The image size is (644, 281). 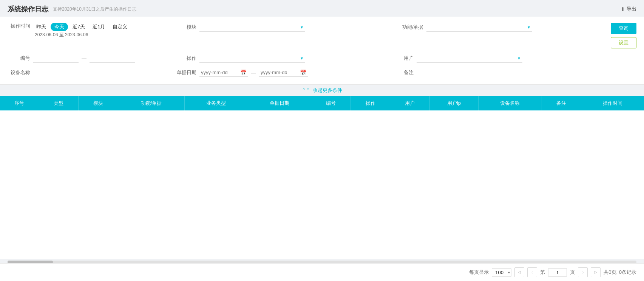 I want to click on per-page-label: 每页显示, so click(x=479, y=272).